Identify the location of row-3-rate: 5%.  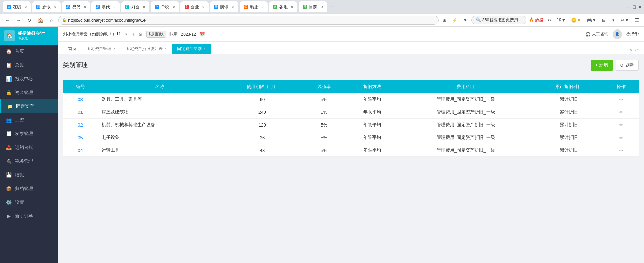
(324, 138).